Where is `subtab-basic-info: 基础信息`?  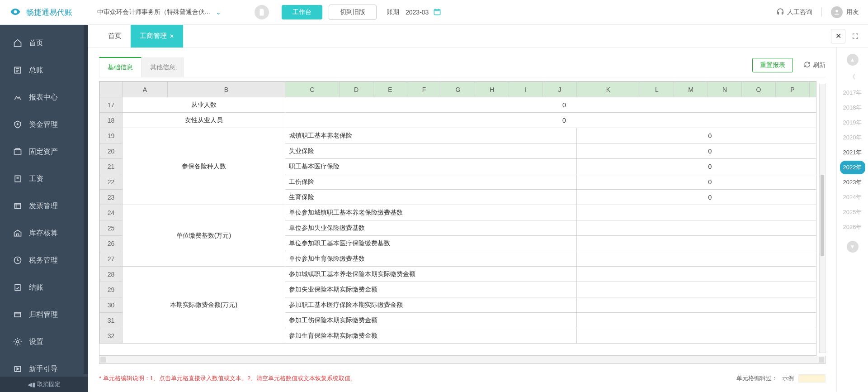
subtab-basic-info: 基础信息 is located at coordinates (120, 67).